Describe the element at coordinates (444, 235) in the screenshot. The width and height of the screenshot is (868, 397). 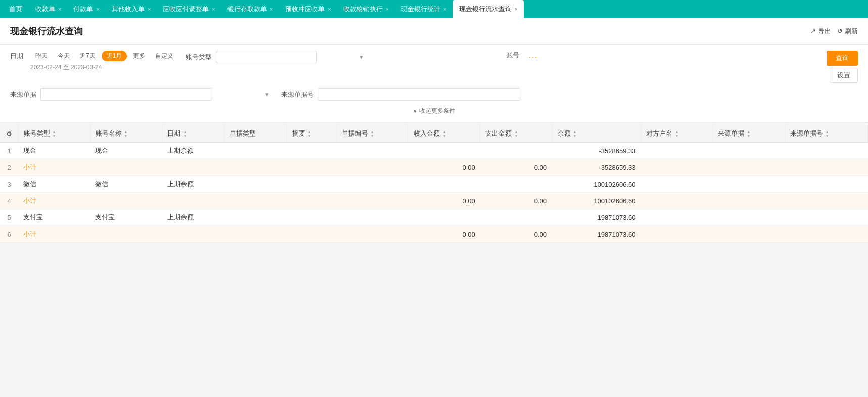
I see `cell-income: 0.00` at that location.